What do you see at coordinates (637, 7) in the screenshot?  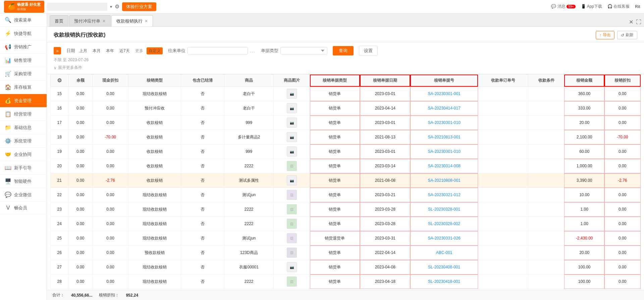 I see `user-name: Rit` at bounding box center [637, 7].